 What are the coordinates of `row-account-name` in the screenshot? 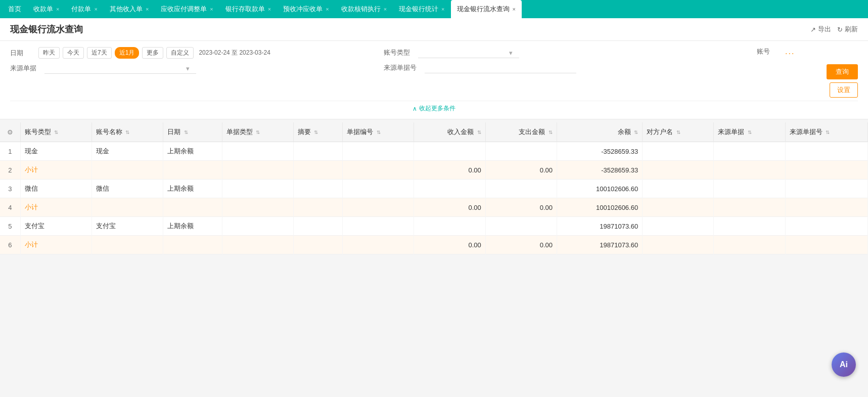 It's located at (127, 170).